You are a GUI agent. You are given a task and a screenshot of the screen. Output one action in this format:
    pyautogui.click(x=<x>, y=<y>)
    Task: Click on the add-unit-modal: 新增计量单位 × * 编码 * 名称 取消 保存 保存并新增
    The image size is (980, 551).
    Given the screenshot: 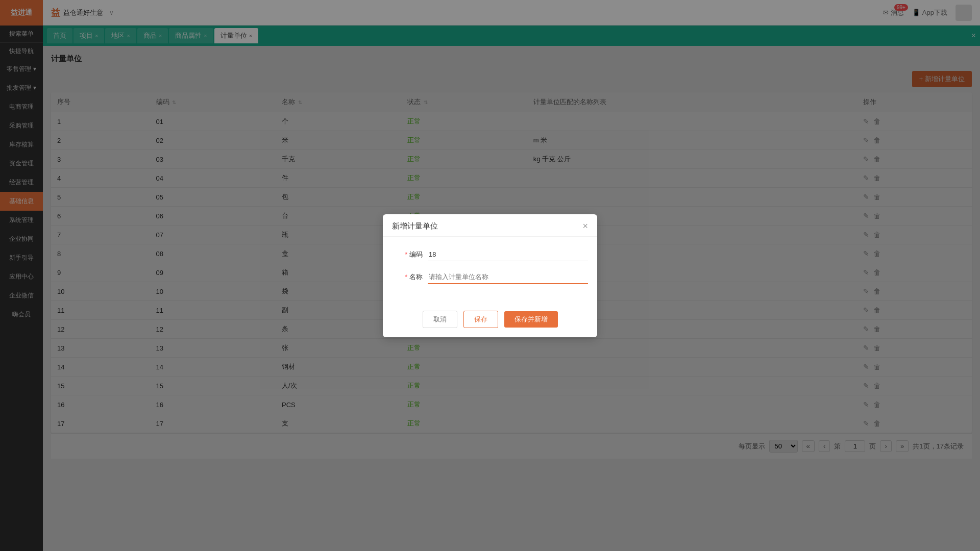 What is the action you would take?
    pyautogui.click(x=490, y=276)
    